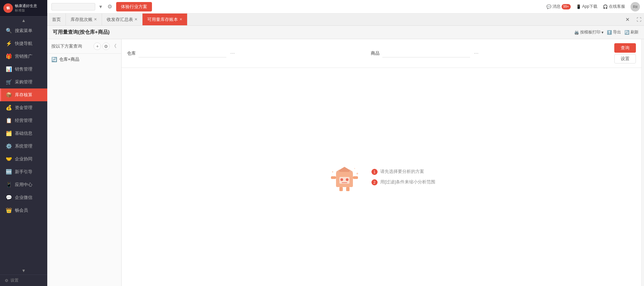 The width and height of the screenshot is (644, 286). Describe the element at coordinates (114, 46) in the screenshot. I see `filter-collapse-button: 《` at that location.